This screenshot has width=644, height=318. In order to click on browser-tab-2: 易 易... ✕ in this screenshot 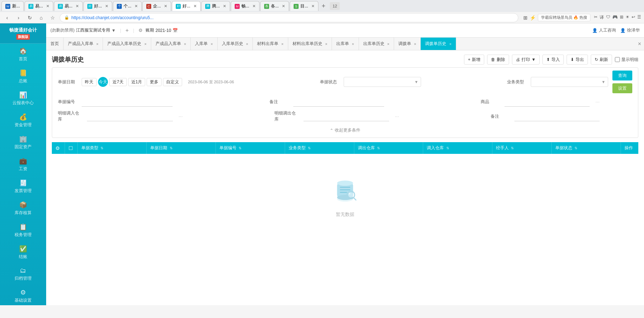, I will do `click(39, 6)`.